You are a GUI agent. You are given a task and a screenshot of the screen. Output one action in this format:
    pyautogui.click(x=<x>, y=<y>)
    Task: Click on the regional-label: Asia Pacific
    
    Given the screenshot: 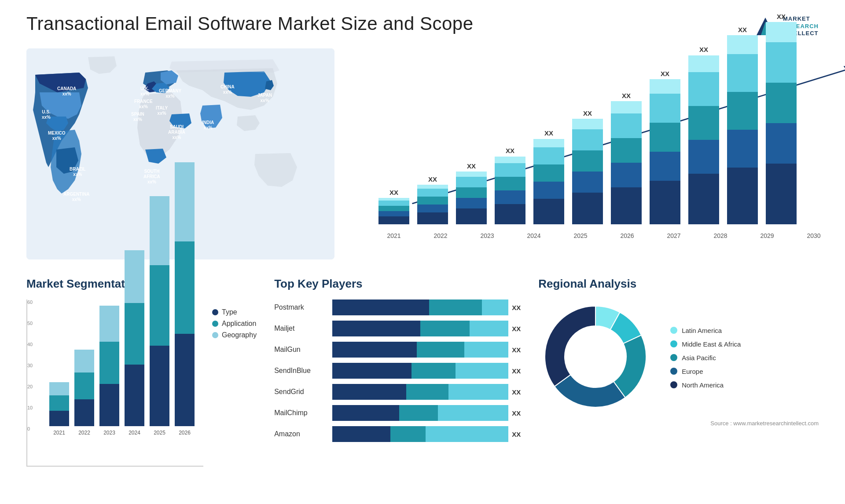 What is the action you would take?
    pyautogui.click(x=699, y=358)
    